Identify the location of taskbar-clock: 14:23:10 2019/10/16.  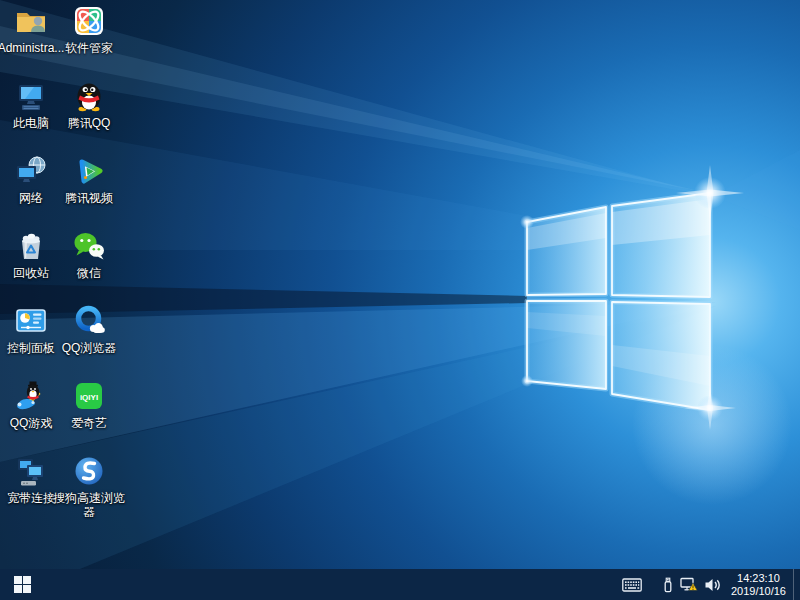
(759, 584).